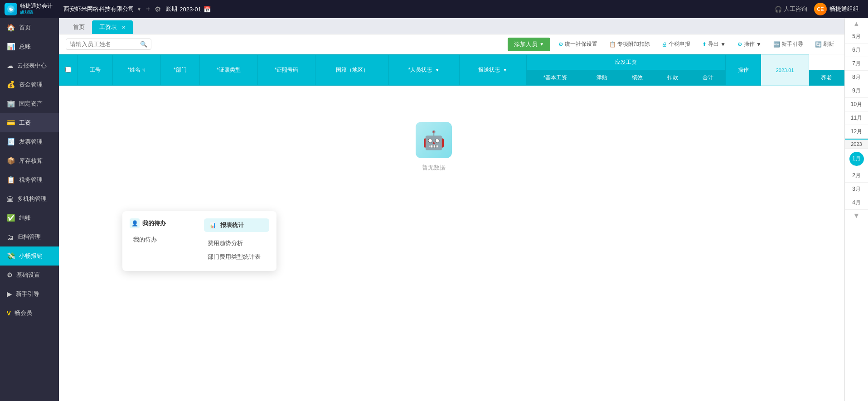  Describe the element at coordinates (857, 24) in the screenshot. I see `month-nav-up: ▲` at that location.